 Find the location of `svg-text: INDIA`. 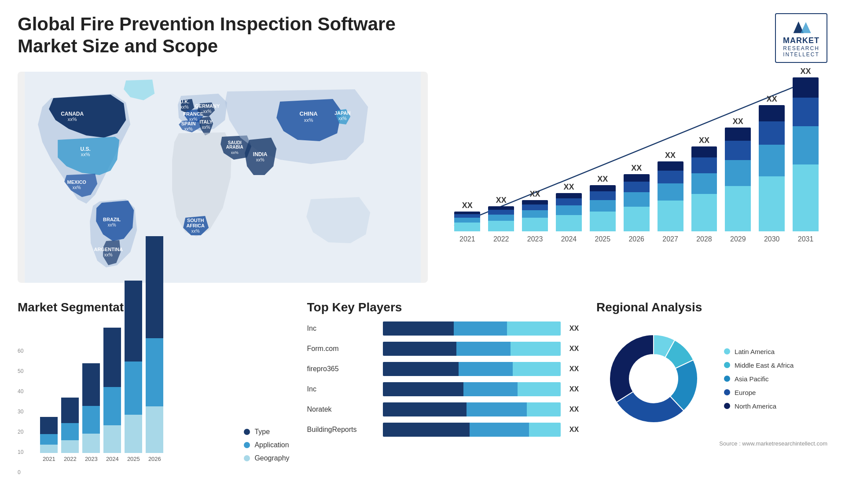

svg-text: INDIA is located at coordinates (261, 154).